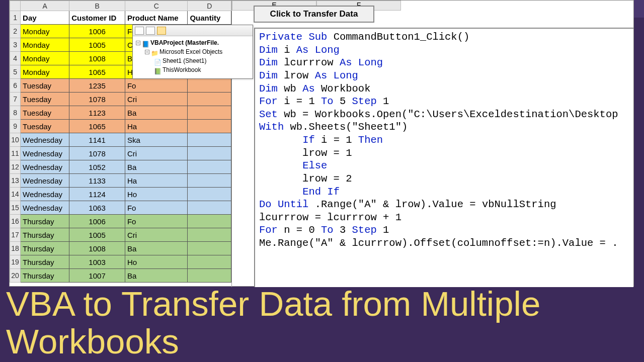 The width and height of the screenshot is (644, 362). I want to click on tree-item-thisworkbook: ThisWorkbook, so click(182, 70).